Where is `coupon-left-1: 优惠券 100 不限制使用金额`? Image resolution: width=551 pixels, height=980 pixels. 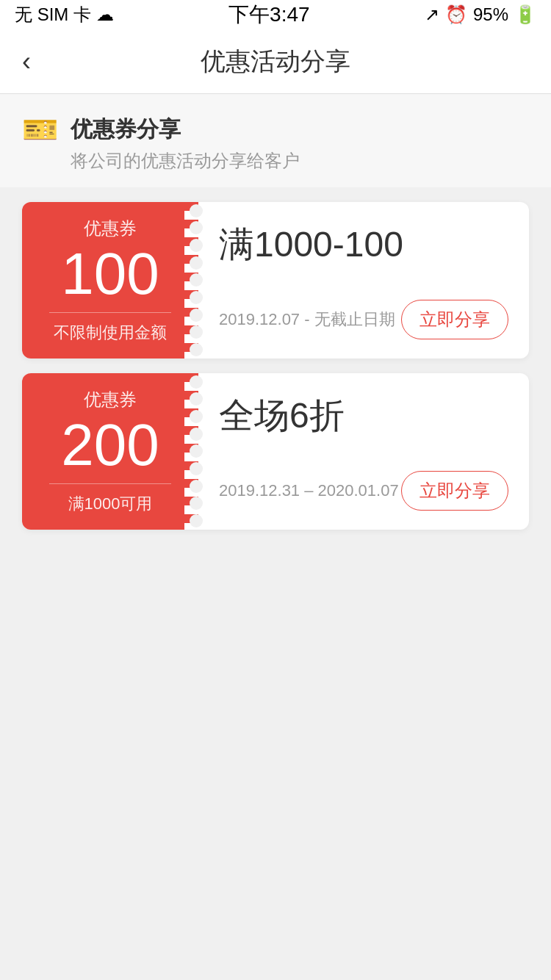
coupon-left-1: 优惠券 100 不限制使用金额 is located at coordinates (110, 281).